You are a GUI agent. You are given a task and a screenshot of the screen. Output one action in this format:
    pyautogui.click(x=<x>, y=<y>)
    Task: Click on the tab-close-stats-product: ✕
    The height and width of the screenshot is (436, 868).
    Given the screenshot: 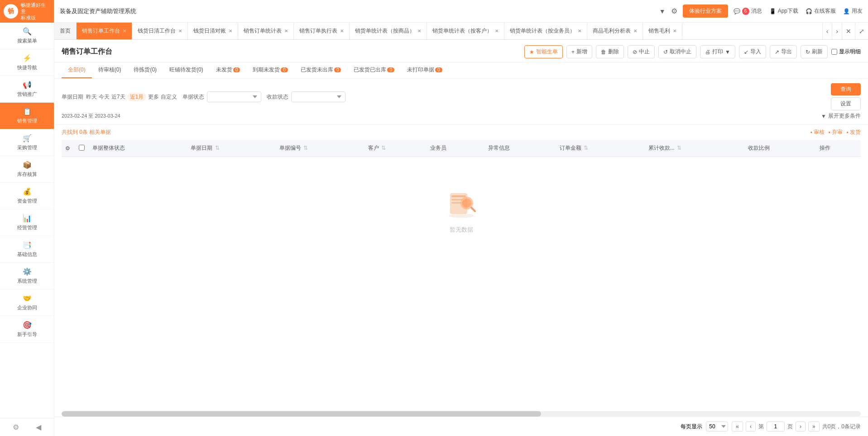 What is the action you would take?
    pyautogui.click(x=419, y=31)
    